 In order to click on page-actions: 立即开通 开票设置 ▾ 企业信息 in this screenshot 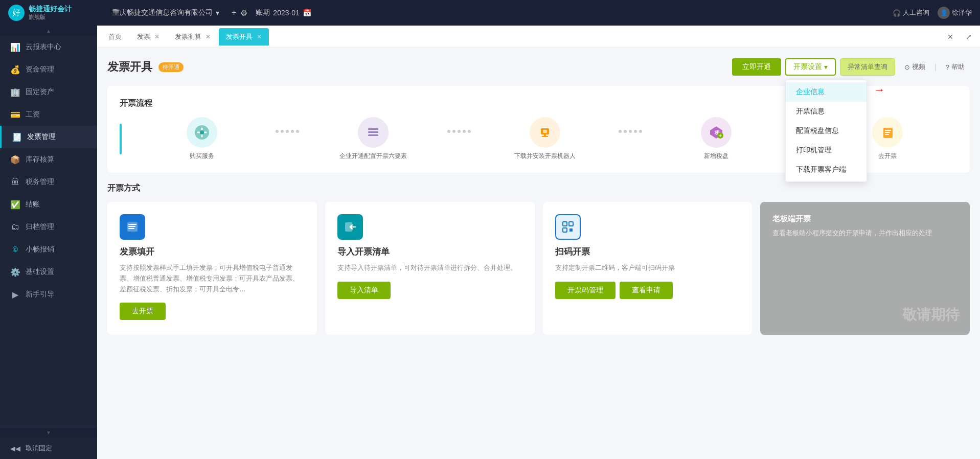, I will do `click(851, 67)`.